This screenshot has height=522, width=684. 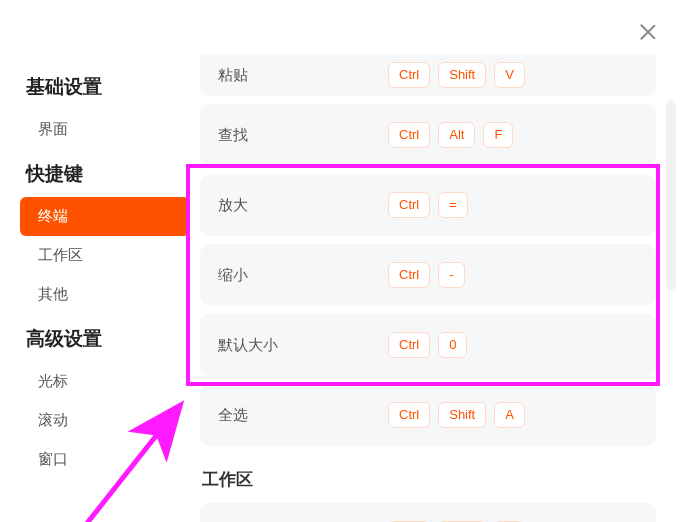 I want to click on shortcut-row: 查找 Ctrl Alt F, so click(x=428, y=135).